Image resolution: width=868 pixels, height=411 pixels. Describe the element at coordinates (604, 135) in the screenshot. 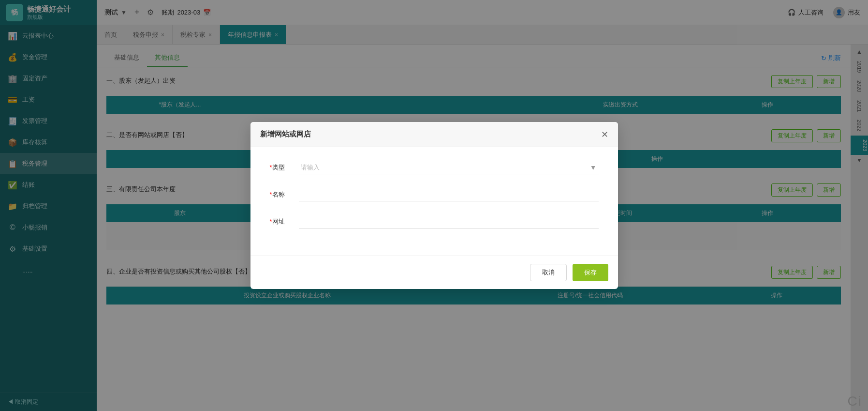

I see `dialog-close-button: ✕` at that location.